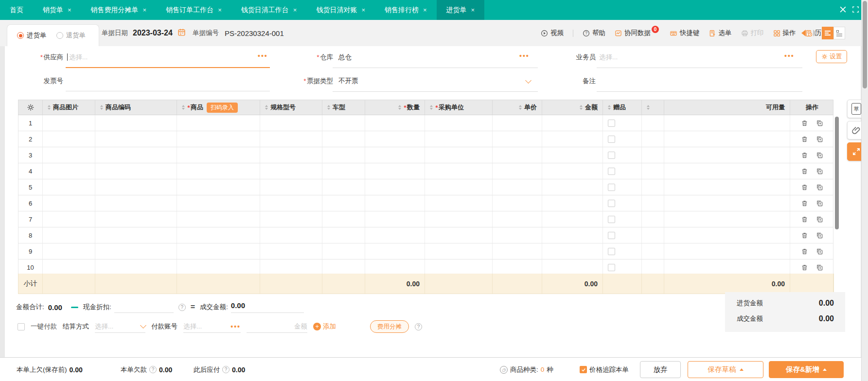 The image size is (868, 381). What do you see at coordinates (803, 33) in the screenshot?
I see `prev-arrow-icon` at bounding box center [803, 33].